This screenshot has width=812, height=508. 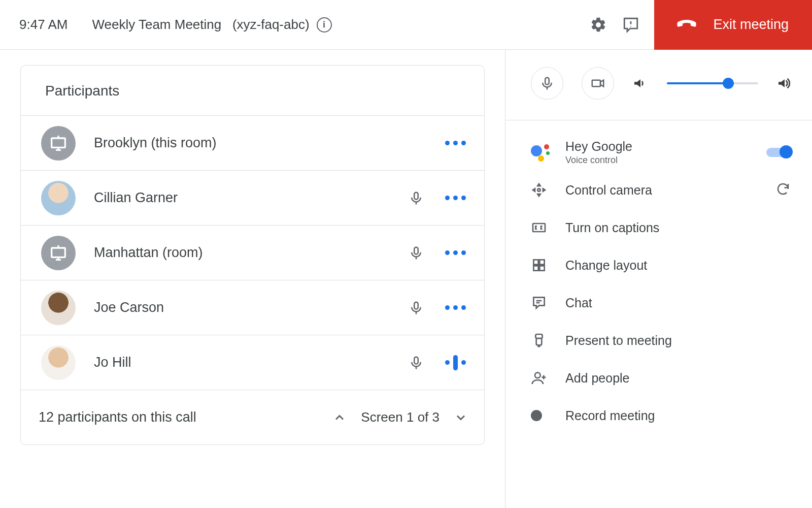 I want to click on volume-high-icon, so click(x=785, y=83).